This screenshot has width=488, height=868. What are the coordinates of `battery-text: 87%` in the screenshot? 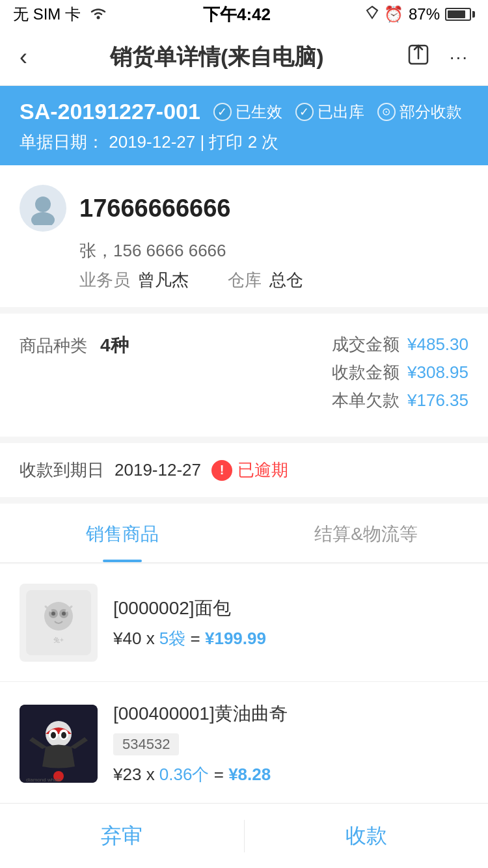 It's located at (424, 14).